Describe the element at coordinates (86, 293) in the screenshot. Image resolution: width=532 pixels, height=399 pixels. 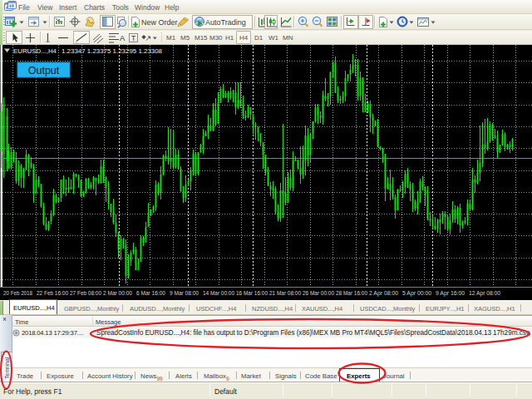
I see `svg-text: 27 Feb 08:00` at that location.